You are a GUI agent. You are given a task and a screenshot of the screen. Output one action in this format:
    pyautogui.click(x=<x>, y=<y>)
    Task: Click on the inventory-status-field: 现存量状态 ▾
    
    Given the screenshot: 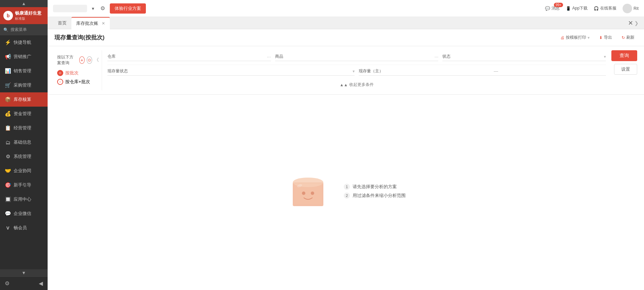 What is the action you would take?
    pyautogui.click(x=231, y=72)
    